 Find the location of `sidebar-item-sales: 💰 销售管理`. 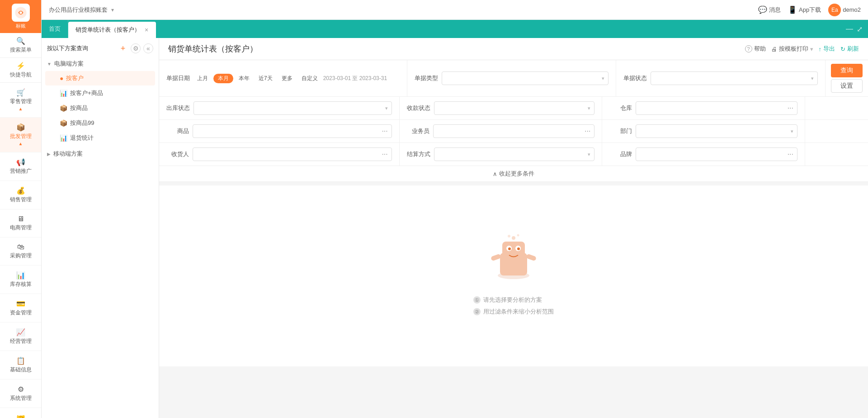

sidebar-item-sales: 💰 销售管理 is located at coordinates (21, 195).